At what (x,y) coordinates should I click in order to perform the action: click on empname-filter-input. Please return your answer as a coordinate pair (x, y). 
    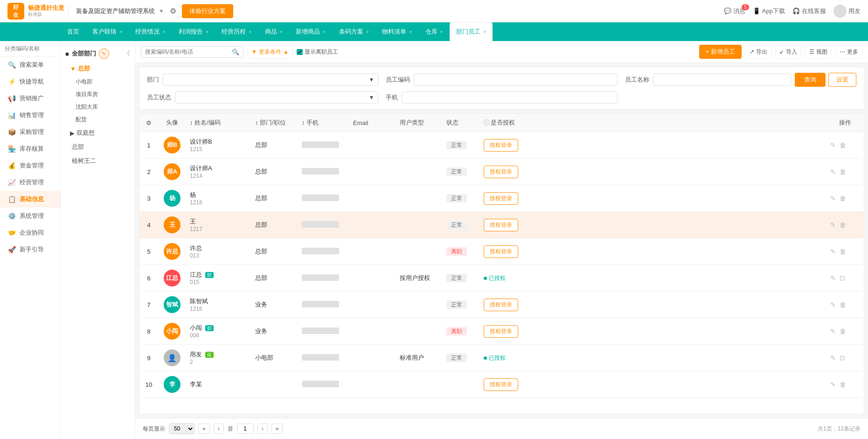
    Looking at the image, I should click on (722, 80).